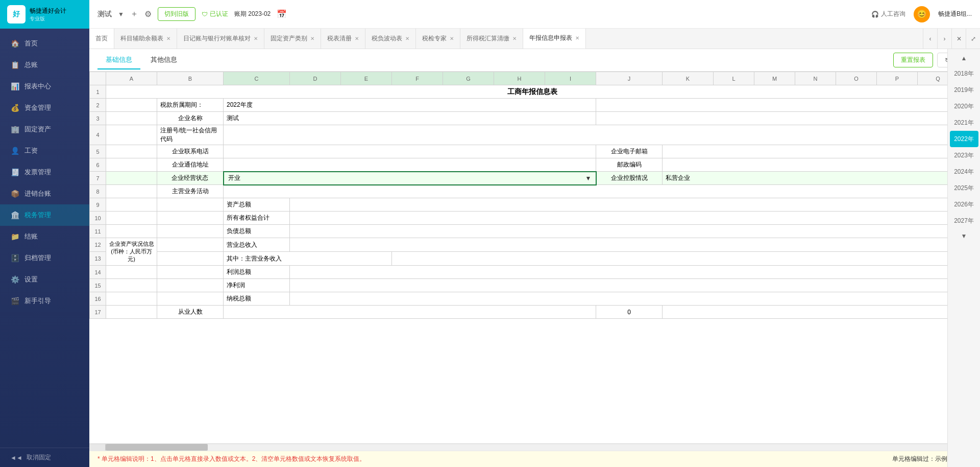 The height and width of the screenshot is (467, 980). I want to click on sidebar-item-salary: 👤 工资, so click(45, 151).